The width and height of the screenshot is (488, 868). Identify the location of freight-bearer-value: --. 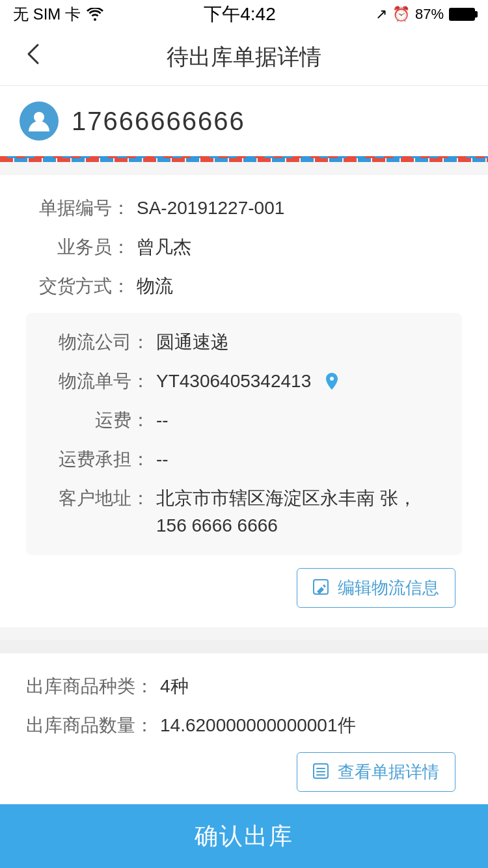
(299, 459).